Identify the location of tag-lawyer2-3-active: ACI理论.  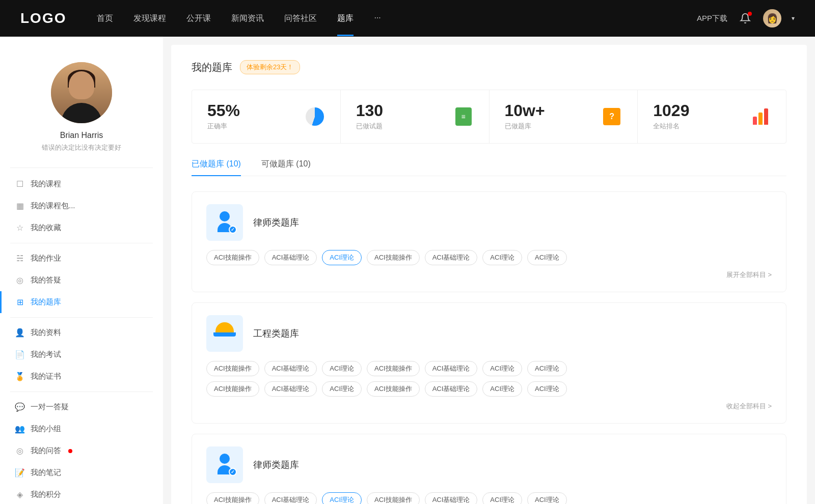
(342, 498).